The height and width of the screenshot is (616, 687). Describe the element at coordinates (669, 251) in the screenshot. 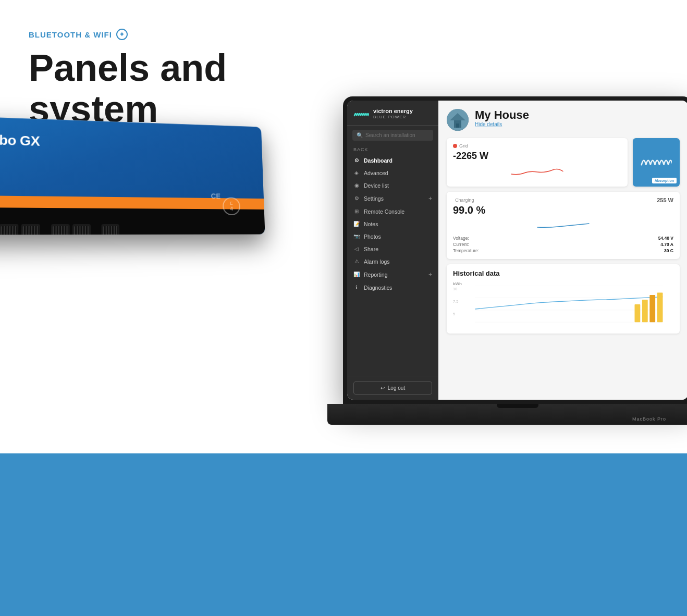

I see `temp-value: 30 C` at that location.